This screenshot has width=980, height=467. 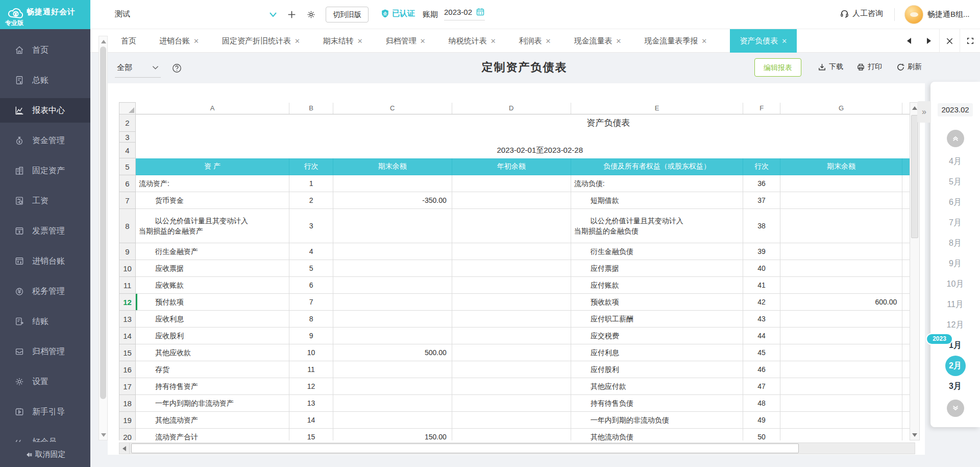 I want to click on cell-E18: 持有待售负债, so click(x=657, y=404).